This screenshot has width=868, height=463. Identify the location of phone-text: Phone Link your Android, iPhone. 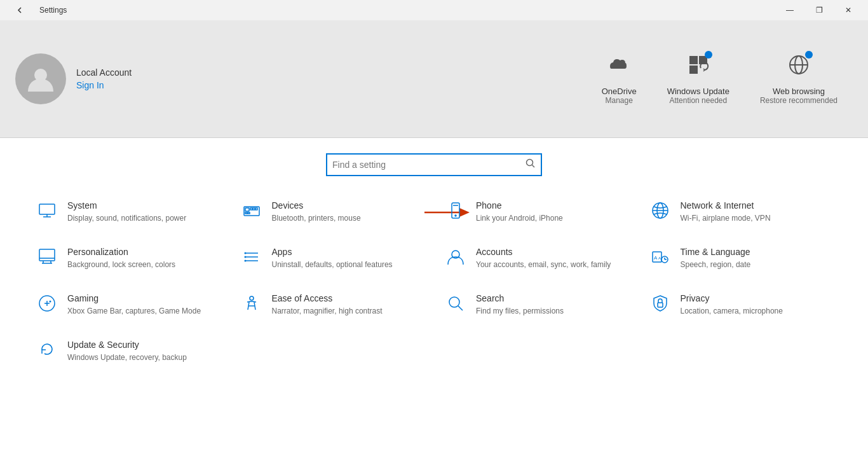
(552, 212).